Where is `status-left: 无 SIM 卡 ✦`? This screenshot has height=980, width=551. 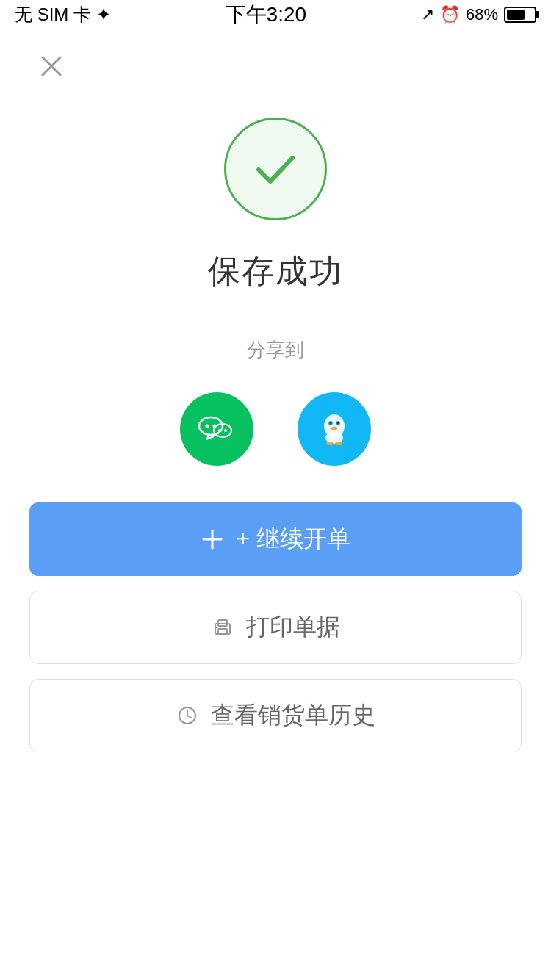
status-left: 无 SIM 卡 ✦ is located at coordinates (63, 15).